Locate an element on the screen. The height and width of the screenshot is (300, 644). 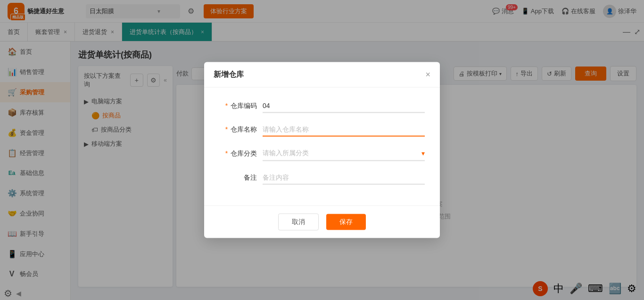
warehouse-remark-input is located at coordinates (344, 178).